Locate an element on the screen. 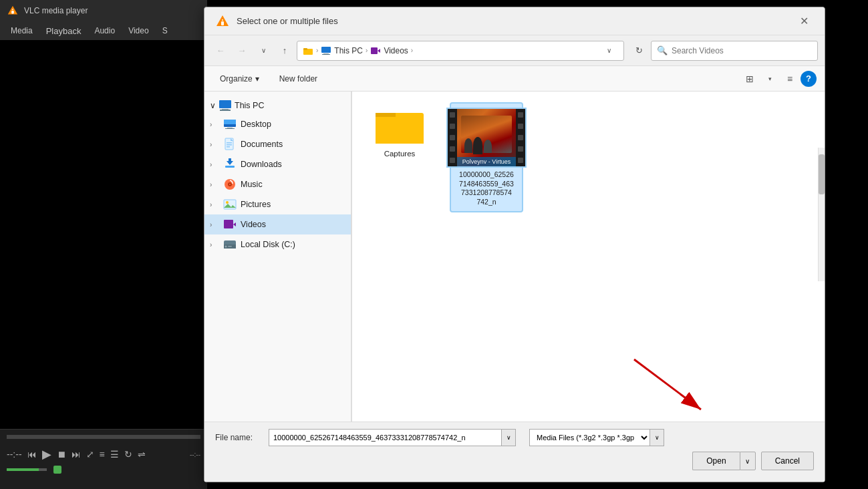 The image size is (868, 489). sidebar-item-downloads: › Downloads is located at coordinates (278, 164).